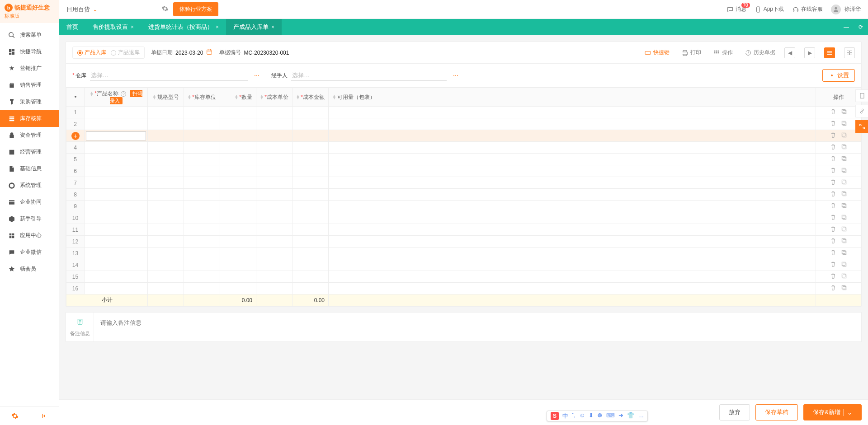 The height and width of the screenshot is (425, 868). Describe the element at coordinates (830, 53) in the screenshot. I see `view-list-button` at that location.